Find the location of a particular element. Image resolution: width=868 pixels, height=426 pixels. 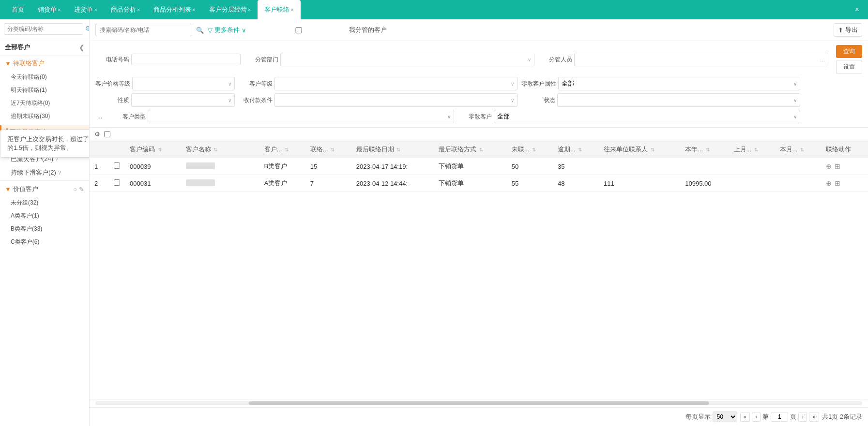

table-settings-icon: ⚙ is located at coordinates (97, 134).